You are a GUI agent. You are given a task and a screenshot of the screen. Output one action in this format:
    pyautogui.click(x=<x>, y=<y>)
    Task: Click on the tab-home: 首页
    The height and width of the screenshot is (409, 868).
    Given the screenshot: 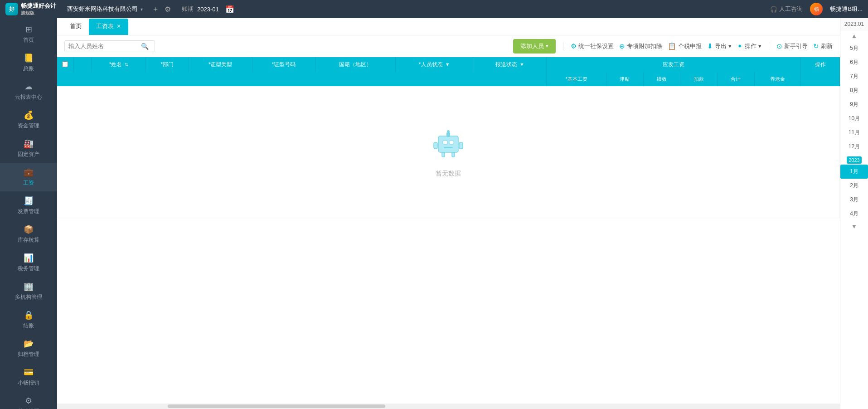 What is the action you would take?
    pyautogui.click(x=76, y=27)
    